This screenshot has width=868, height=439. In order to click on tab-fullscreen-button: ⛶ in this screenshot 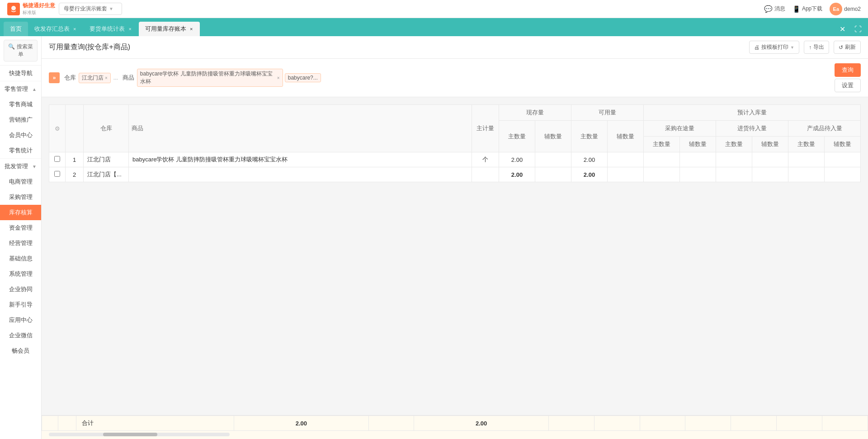, I will do `click(858, 29)`.